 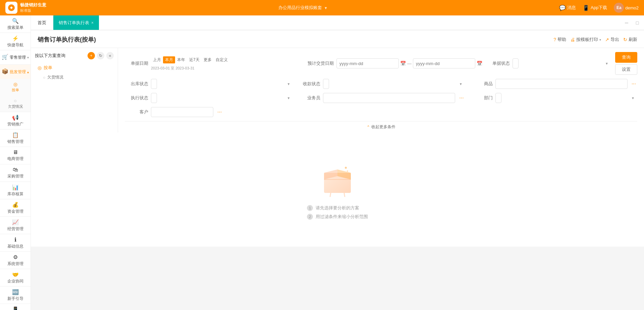 I want to click on scheme-sub-label: 欠货情况, so click(x=55, y=77).